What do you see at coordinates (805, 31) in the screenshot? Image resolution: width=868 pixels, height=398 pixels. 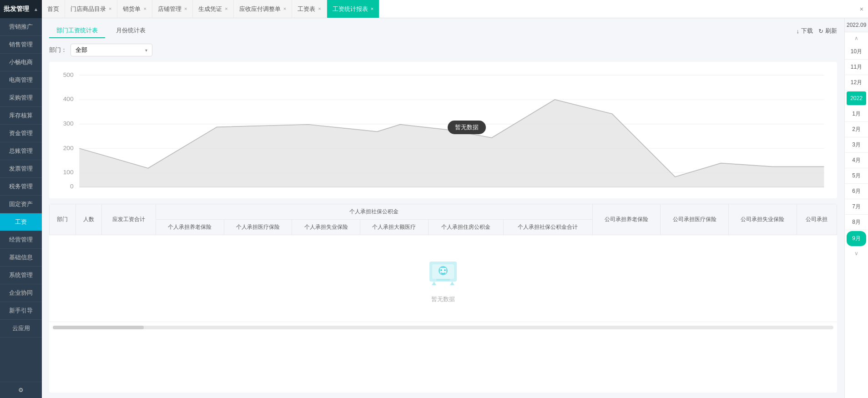 I see `download-button: ↓ 下载` at bounding box center [805, 31].